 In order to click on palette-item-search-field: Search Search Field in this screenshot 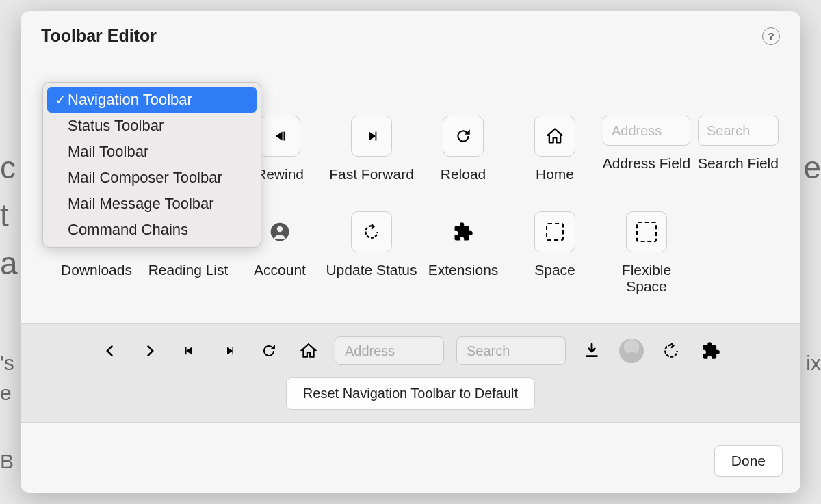, I will do `click(738, 163)`.